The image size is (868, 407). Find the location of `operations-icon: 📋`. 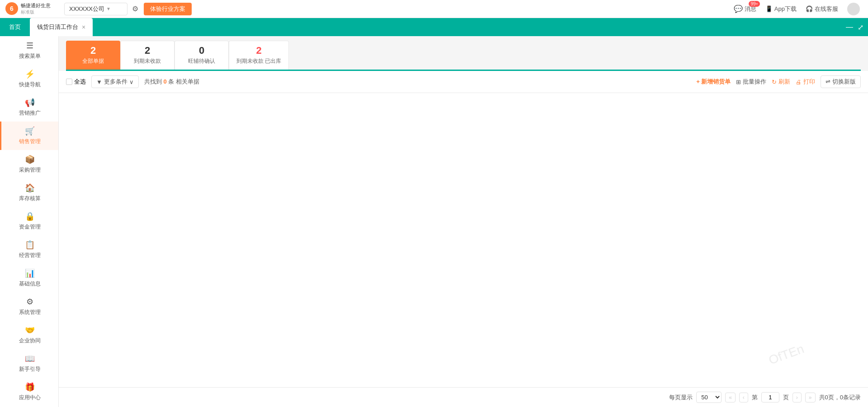

operations-icon: 📋 is located at coordinates (30, 245).